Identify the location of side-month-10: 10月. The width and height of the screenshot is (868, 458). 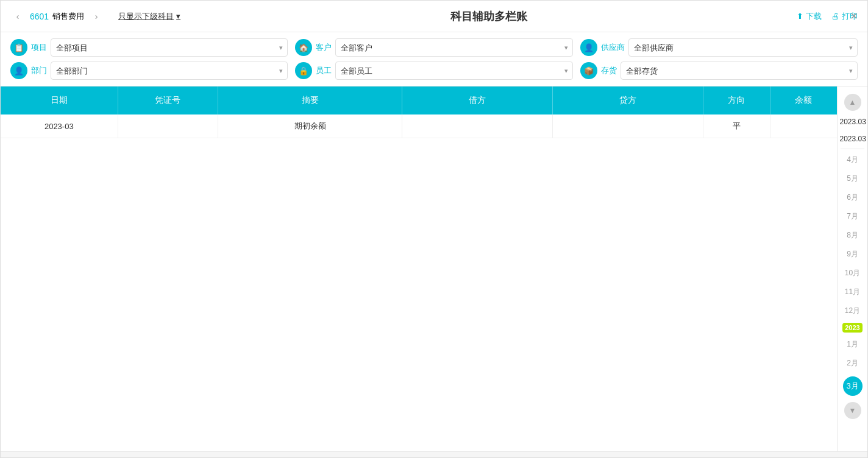
(853, 273).